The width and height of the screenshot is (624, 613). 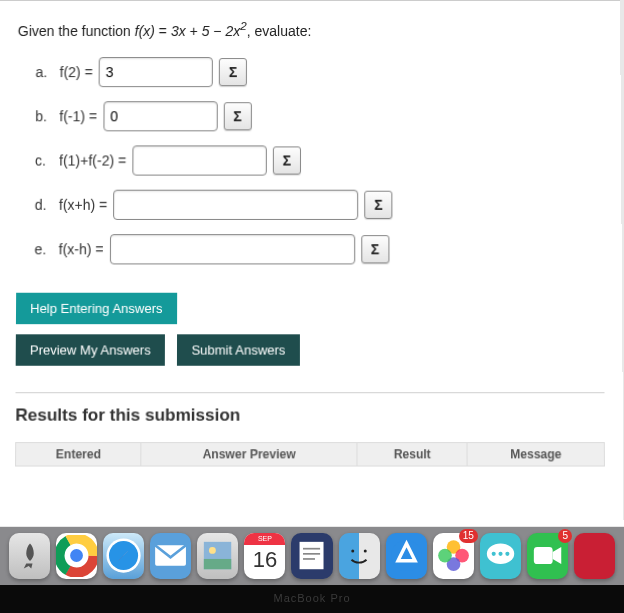 What do you see at coordinates (200, 160) in the screenshot?
I see `answer-input-c` at bounding box center [200, 160].